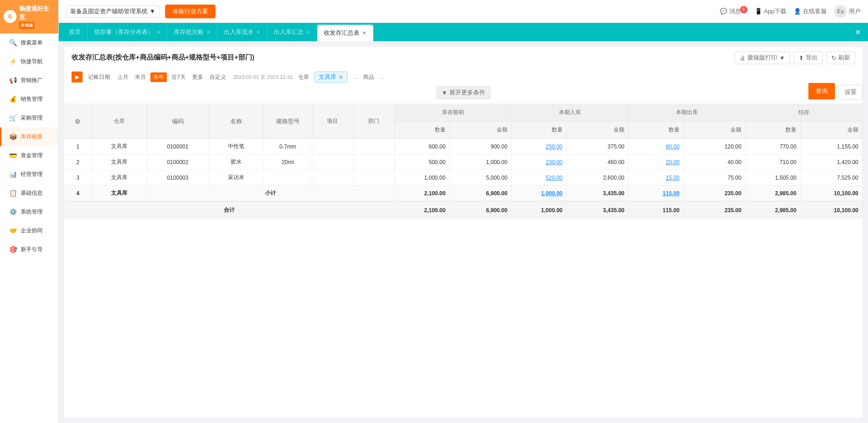 This screenshot has width=868, height=423. I want to click on tabbar: 首页现存量（库存分布表）✕库存批次账✕出入库流水✕出入库汇总✕收发存汇总表✕ ✕, so click(463, 32).